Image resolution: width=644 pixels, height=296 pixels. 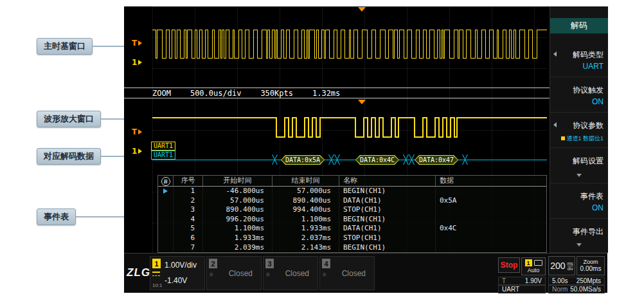 I want to click on cell-name: BEGIN(CH1), so click(x=388, y=248).